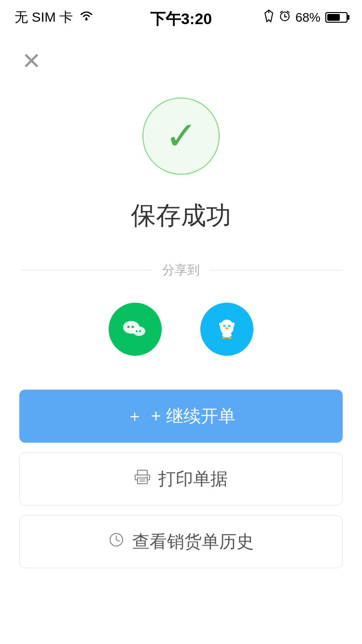  What do you see at coordinates (181, 479) in the screenshot?
I see `print-button: 打印单据` at bounding box center [181, 479].